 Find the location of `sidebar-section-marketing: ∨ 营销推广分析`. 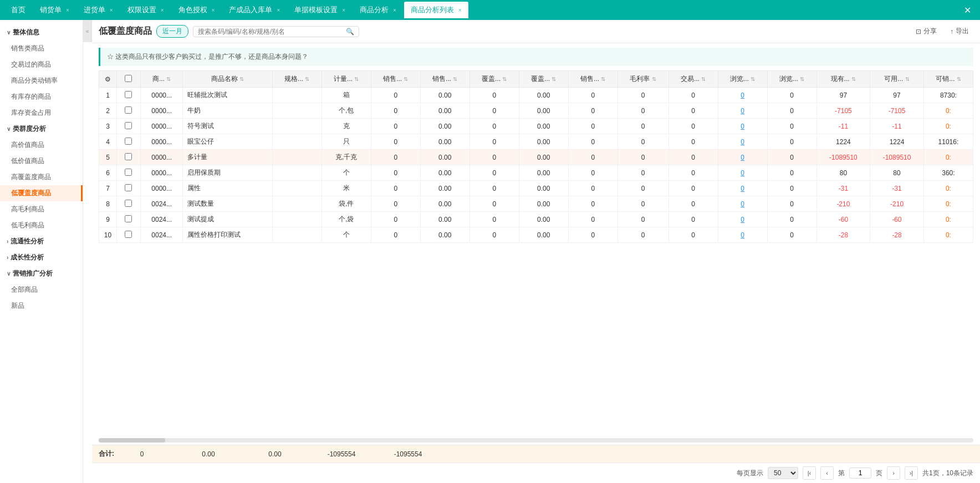

sidebar-section-marketing: ∨ 营销推广分析 is located at coordinates (41, 274).